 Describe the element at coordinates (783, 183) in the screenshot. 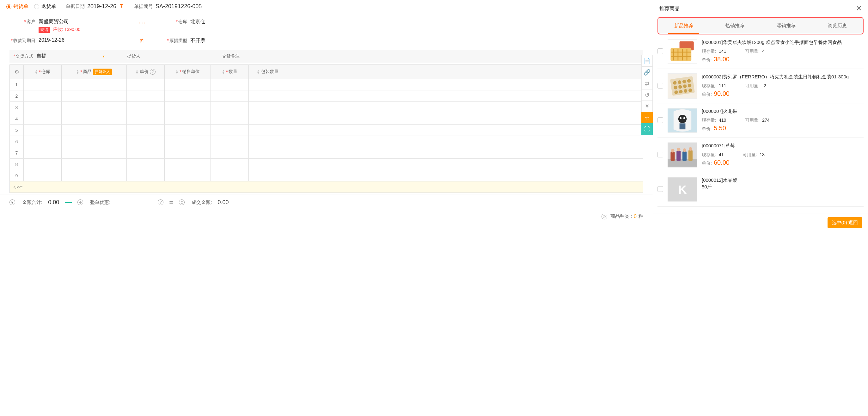

I see `product-name: [0000012]水晶梨50斤` at that location.